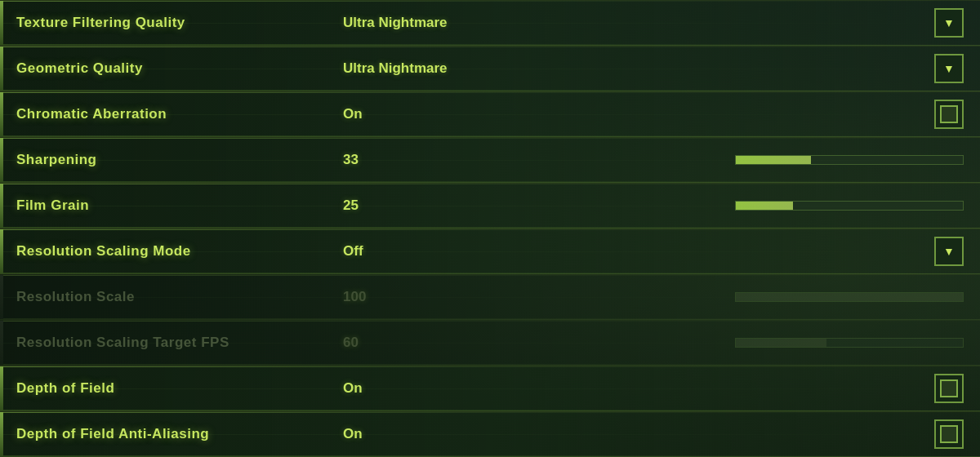  I want to click on dropdown-arrow-geometric-quality: ▼, so click(949, 69).